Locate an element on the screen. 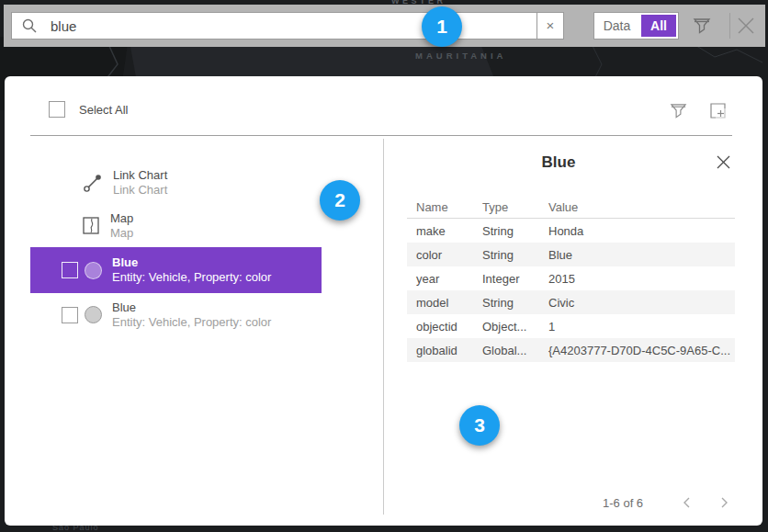 The image size is (768, 532). list-item-map-1: MapMap is located at coordinates (177, 226).